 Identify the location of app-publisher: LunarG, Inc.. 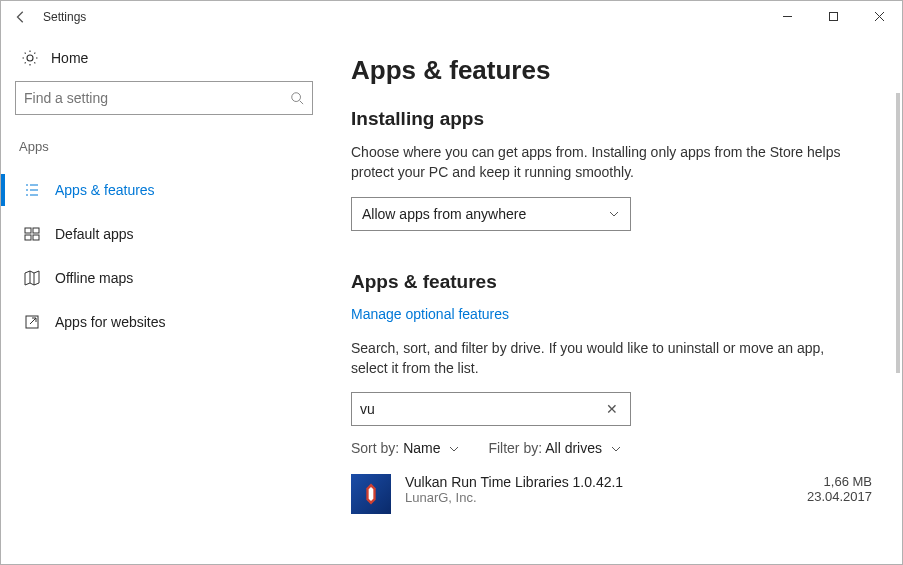
(599, 498).